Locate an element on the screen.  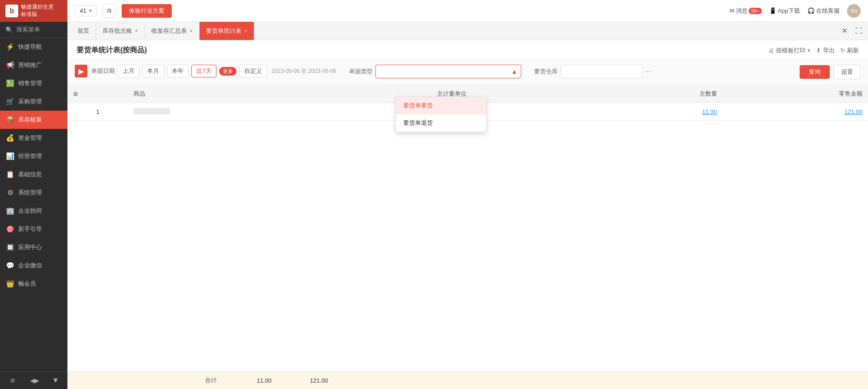
filter-warehouse-group: 要货仓库 ··· is located at coordinates (592, 72).